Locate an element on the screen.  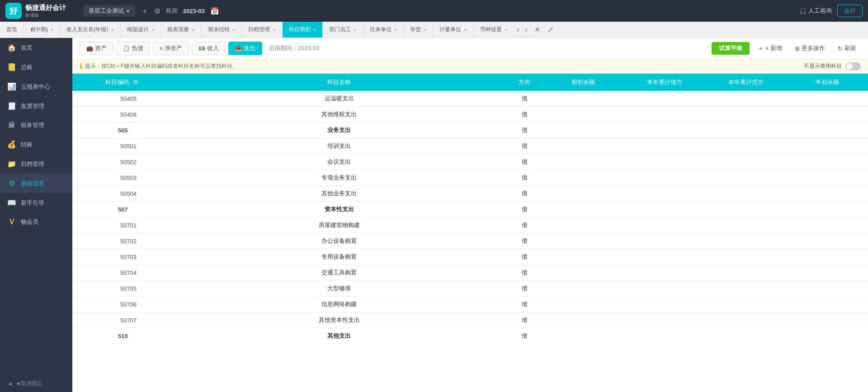
sub-tab-income: 💵 收入 is located at coordinates (209, 48).